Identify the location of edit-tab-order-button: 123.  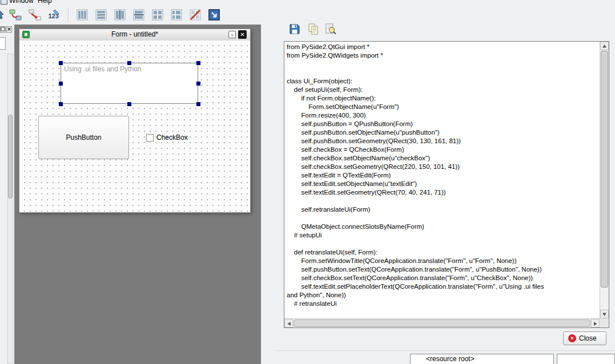
(54, 15).